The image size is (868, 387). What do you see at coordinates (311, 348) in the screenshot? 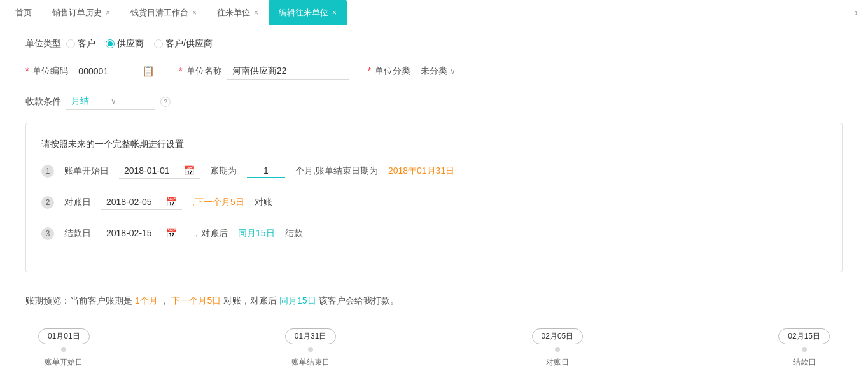
I see `timeline-node-2: 01月31日 账单结束日` at bounding box center [311, 348].